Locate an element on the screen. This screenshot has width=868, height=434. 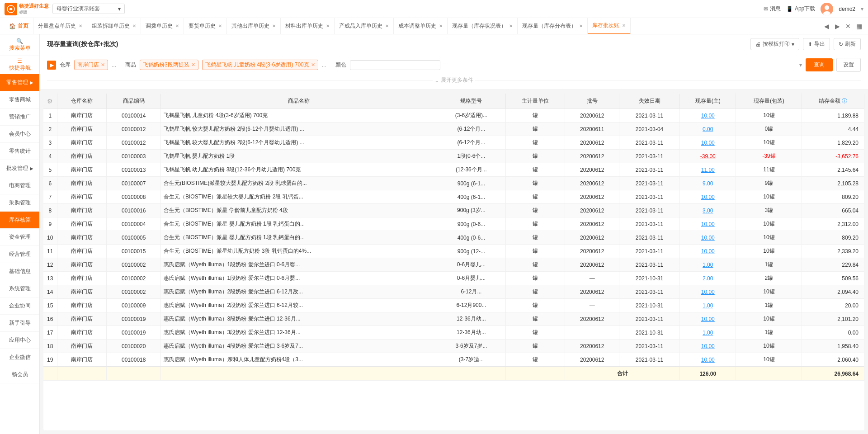
tab-11: 库存批次账 ✕ is located at coordinates (609, 26).